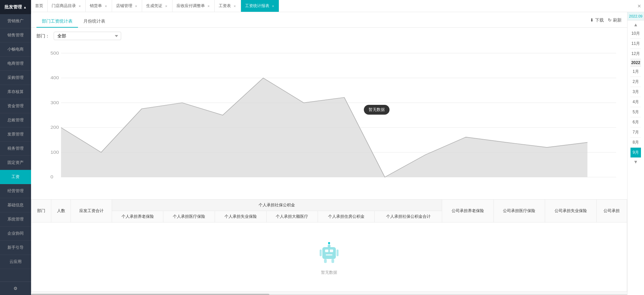 The height and width of the screenshot is (295, 644). Describe the element at coordinates (67, 6) in the screenshot. I see `tab-shop-catalog: 门店商品目录×` at that location.